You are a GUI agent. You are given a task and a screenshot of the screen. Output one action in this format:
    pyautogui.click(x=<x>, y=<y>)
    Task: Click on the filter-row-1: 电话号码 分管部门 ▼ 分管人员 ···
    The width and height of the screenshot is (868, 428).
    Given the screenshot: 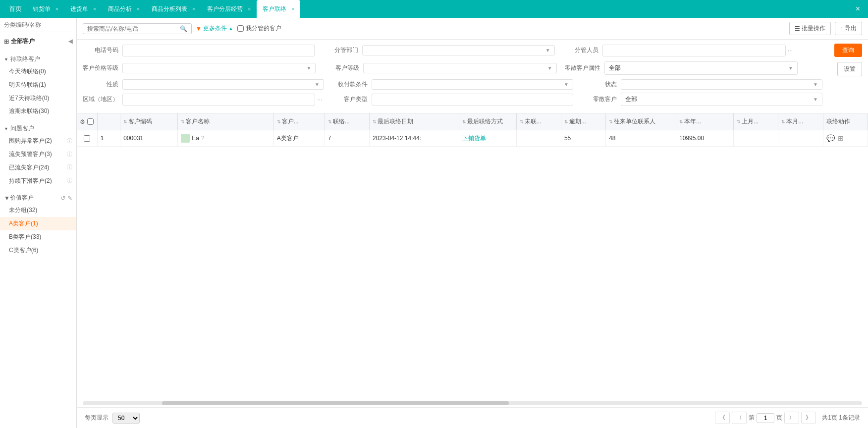 What is the action you would take?
    pyautogui.click(x=473, y=51)
    